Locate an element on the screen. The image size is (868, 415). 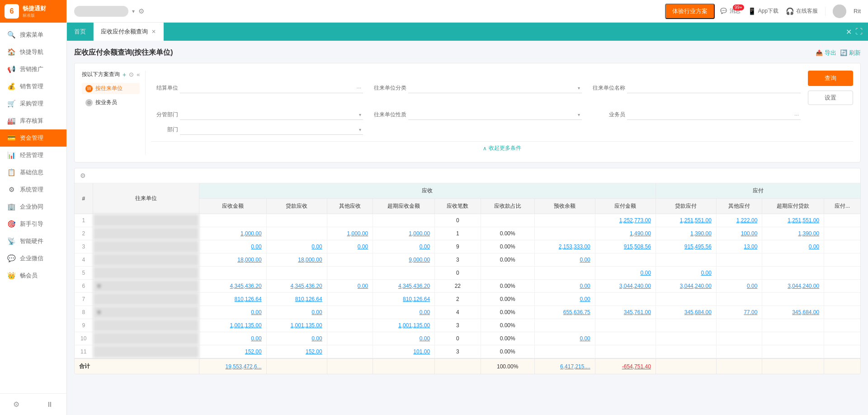
unit-name-input is located at coordinates (714, 88).